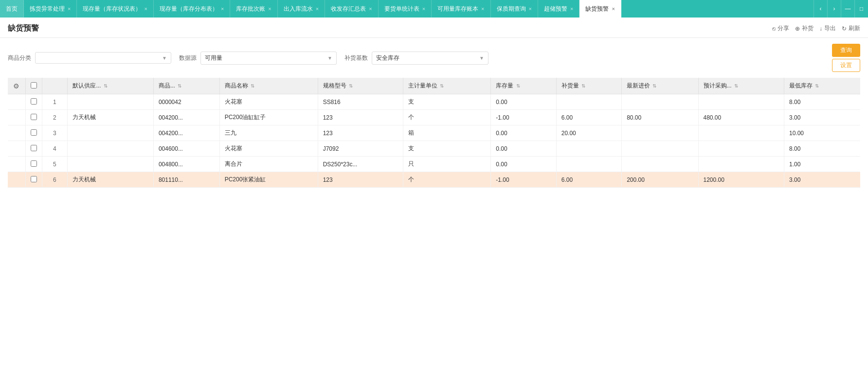 The width and height of the screenshot is (868, 387). Describe the element at coordinates (186, 180) in the screenshot. I see `row-goods-code: 801110...` at that location.